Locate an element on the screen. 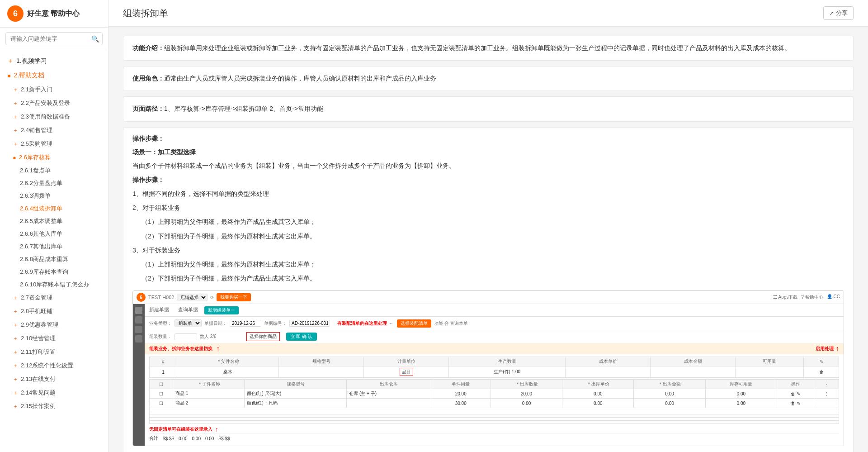  sidebar-item-faq: ＋ 2.14常见问题 is located at coordinates (54, 393).